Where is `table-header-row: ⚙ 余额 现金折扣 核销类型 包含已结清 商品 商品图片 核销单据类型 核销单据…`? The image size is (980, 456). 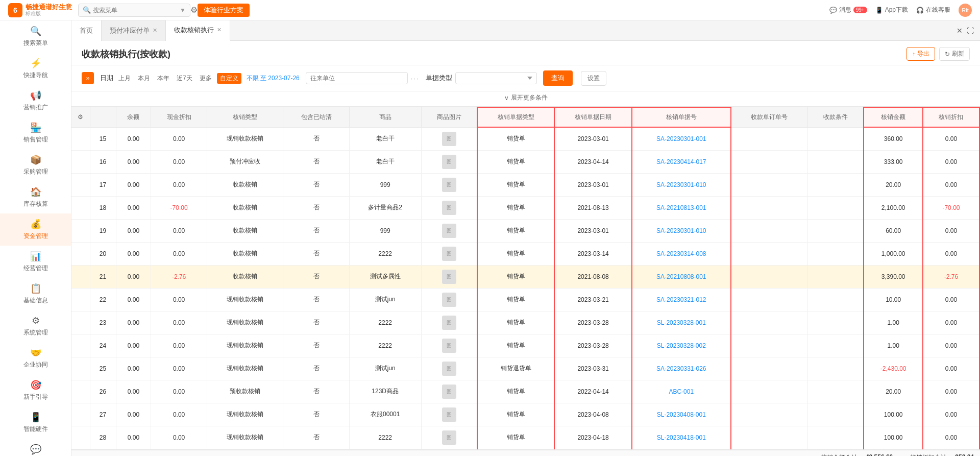 table-header-row: ⚙ 余额 现金折扣 核销类型 包含已结清 商品 商品图片 核销单据类型 核销单据… is located at coordinates (526, 117).